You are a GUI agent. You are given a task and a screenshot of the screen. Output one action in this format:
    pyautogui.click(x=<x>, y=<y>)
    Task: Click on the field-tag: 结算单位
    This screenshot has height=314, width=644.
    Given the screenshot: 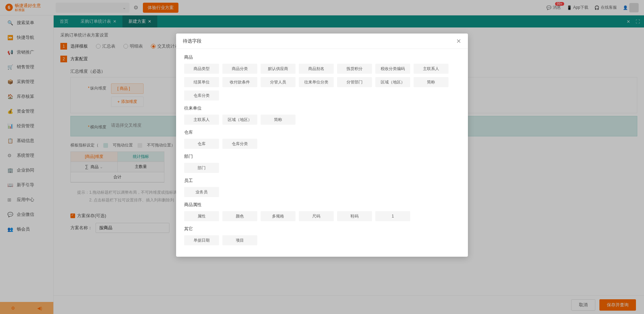 What is the action you would take?
    pyautogui.click(x=202, y=82)
    